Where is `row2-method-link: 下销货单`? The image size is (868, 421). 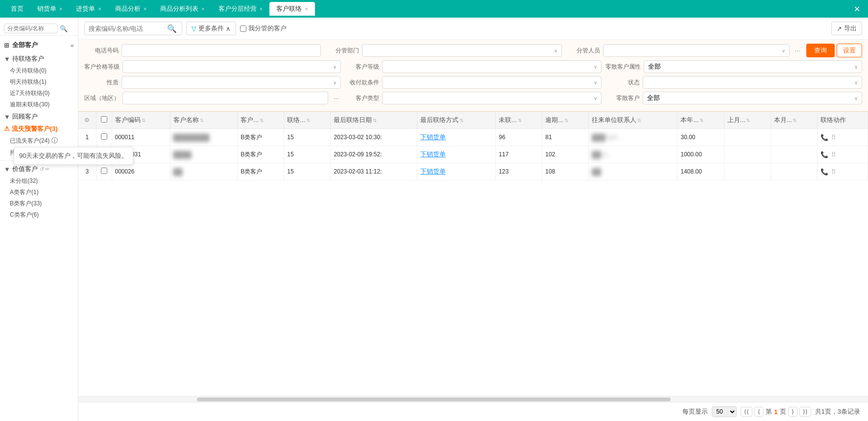
row2-method-link: 下销货单 is located at coordinates (433, 154).